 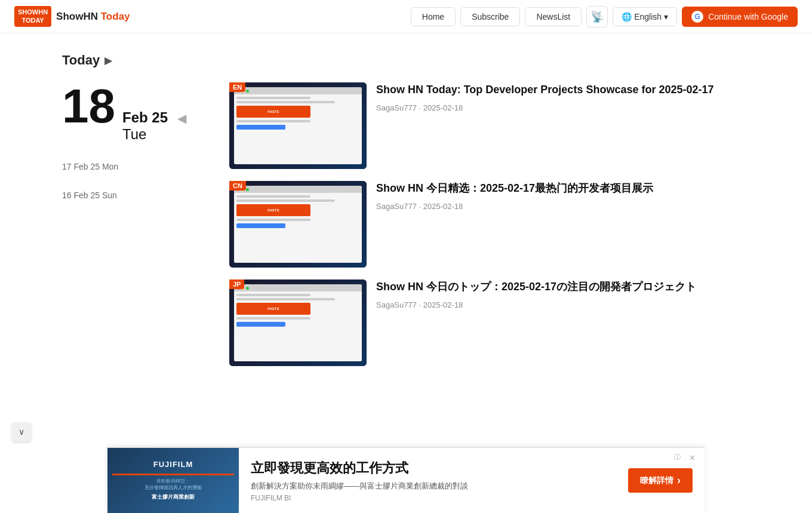 I want to click on current-date: 18 Feb 25 Tue ◀, so click(x=139, y=112).